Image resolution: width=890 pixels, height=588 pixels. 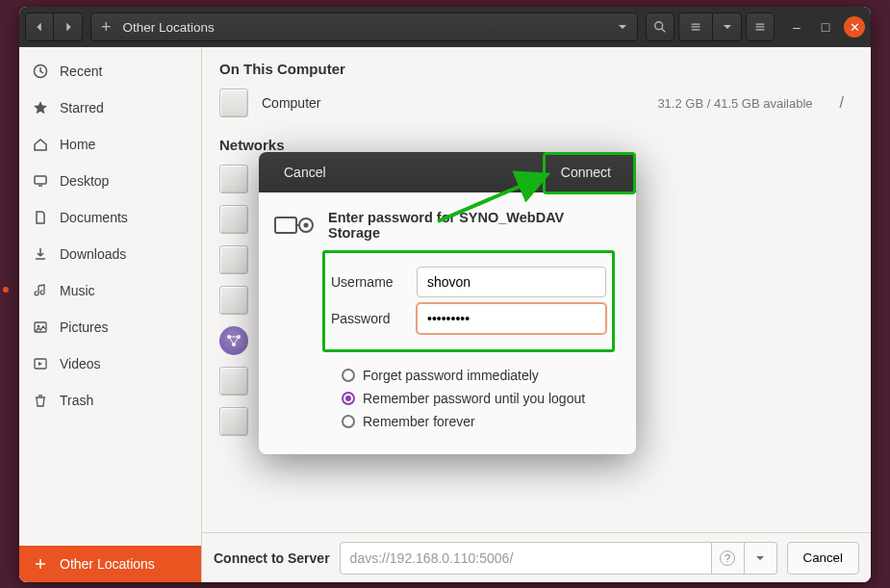 What do you see at coordinates (537, 103) in the screenshot?
I see `computer-row: Computer 31.2 GB / 41.5 GB available /` at bounding box center [537, 103].